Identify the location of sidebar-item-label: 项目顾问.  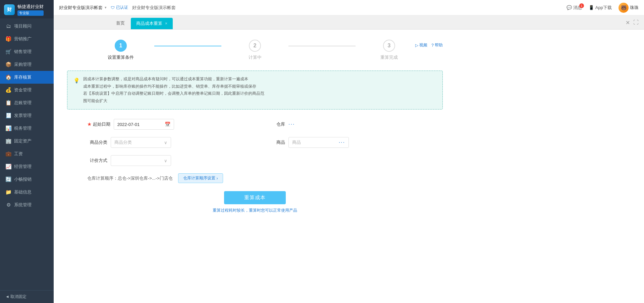
(23, 26).